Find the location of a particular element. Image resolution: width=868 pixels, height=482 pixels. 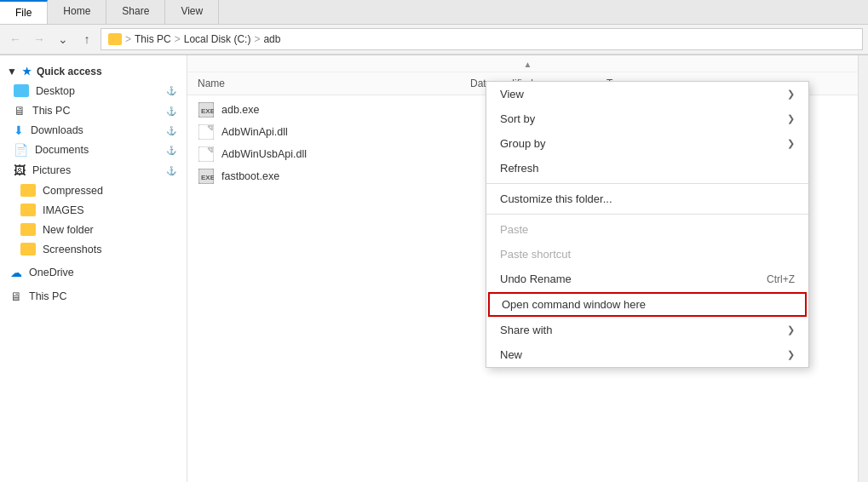

quick-access-header: ▼ ★ Quick access is located at coordinates (94, 72).